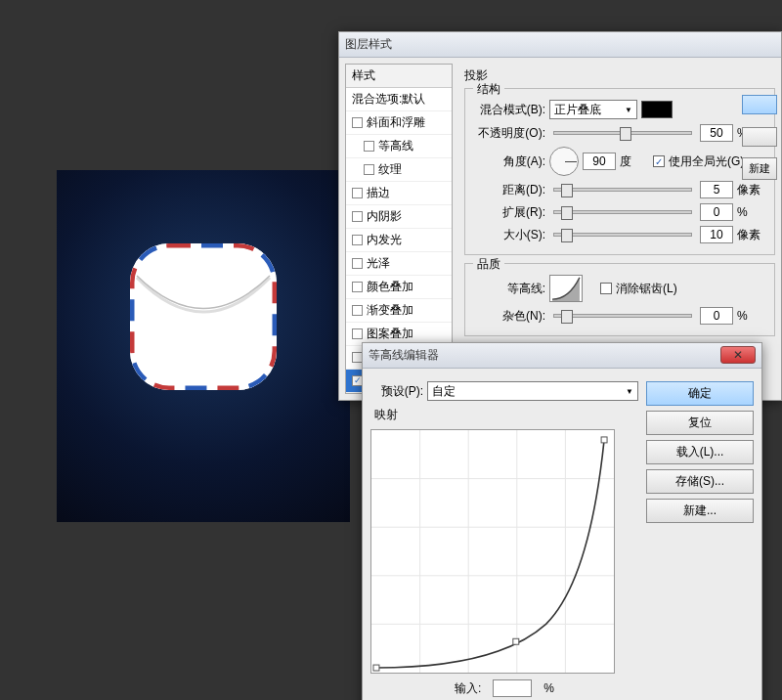 The image size is (782, 700). What do you see at coordinates (659, 161) in the screenshot?
I see `global-light-checkbox: ✓` at bounding box center [659, 161].